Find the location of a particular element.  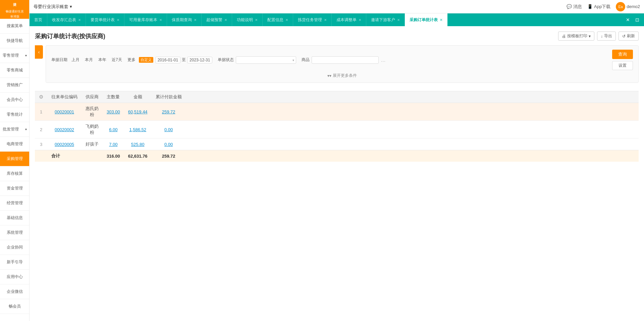

tab-label: 邀请下游客户 is located at coordinates (383, 20).